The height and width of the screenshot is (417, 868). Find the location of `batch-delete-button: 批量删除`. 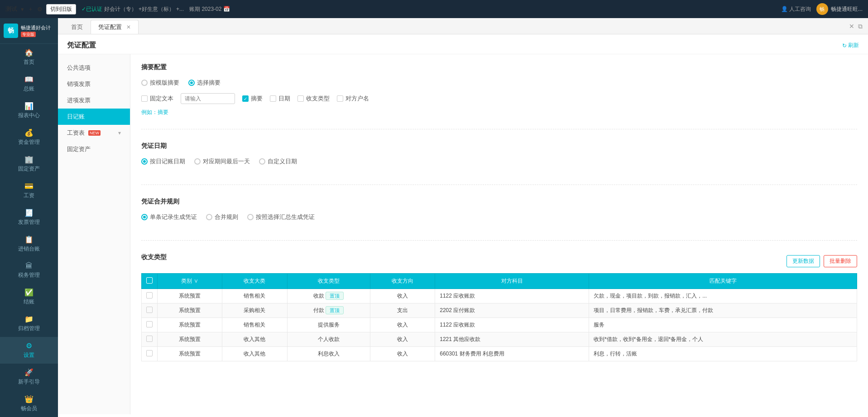

batch-delete-button: 批量删除 is located at coordinates (840, 261).